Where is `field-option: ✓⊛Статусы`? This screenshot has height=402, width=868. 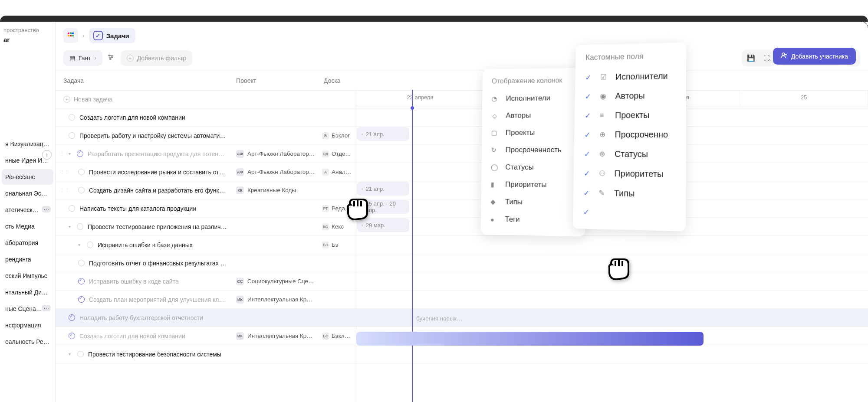
field-option: ✓⊛Статусы is located at coordinates (630, 154).